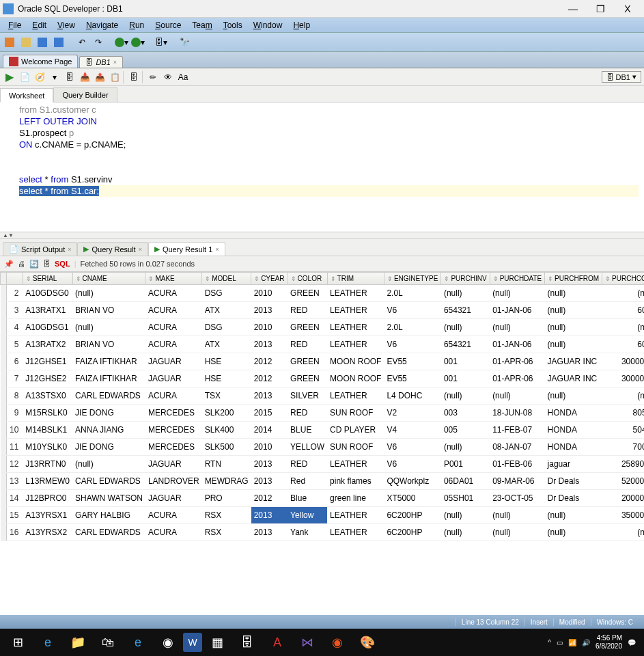 The image size is (644, 656). What do you see at coordinates (623, 279) in the screenshot?
I see `column-header-purchcost: ⇕PURCHCOST` at bounding box center [623, 279].